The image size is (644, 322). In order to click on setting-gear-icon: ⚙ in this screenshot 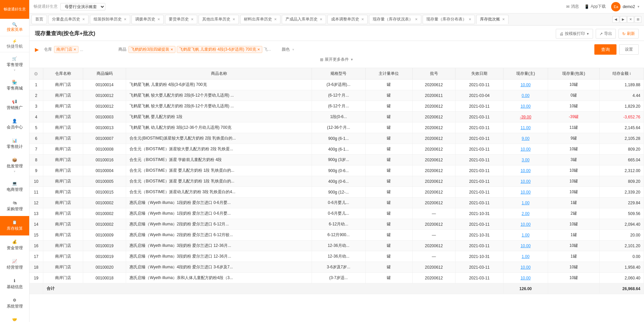, I will do `click(36, 74)`.